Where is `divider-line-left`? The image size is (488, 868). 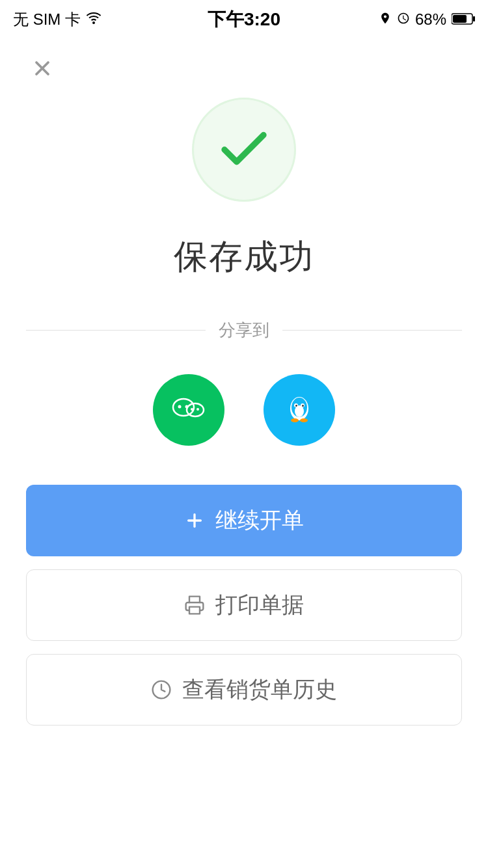 divider-line-left is located at coordinates (116, 331).